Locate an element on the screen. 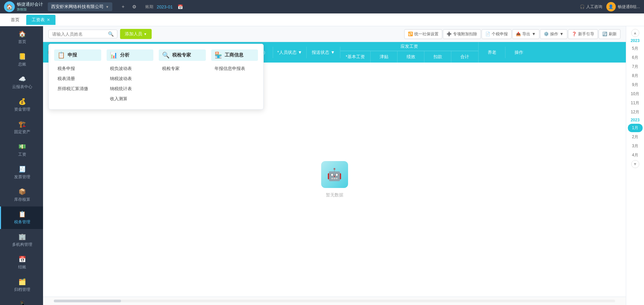  sidebar-item-payroll: 💵 工资 is located at coordinates (22, 150).